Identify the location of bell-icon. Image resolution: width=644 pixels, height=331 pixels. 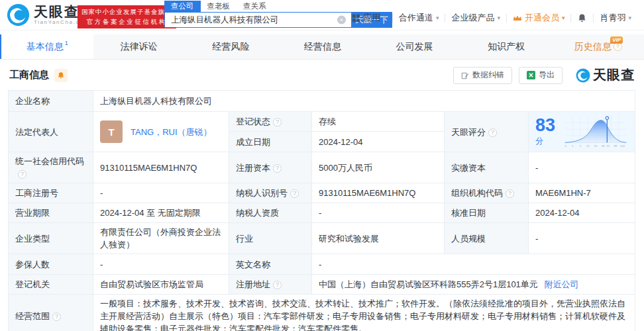
(61, 75).